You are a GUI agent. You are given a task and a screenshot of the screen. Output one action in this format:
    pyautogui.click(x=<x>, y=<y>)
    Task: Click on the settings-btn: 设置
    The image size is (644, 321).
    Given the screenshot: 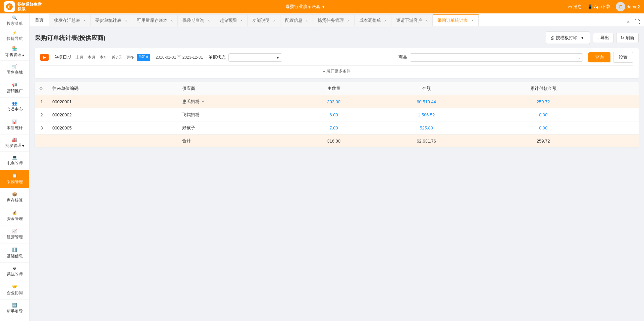 What is the action you would take?
    pyautogui.click(x=623, y=57)
    